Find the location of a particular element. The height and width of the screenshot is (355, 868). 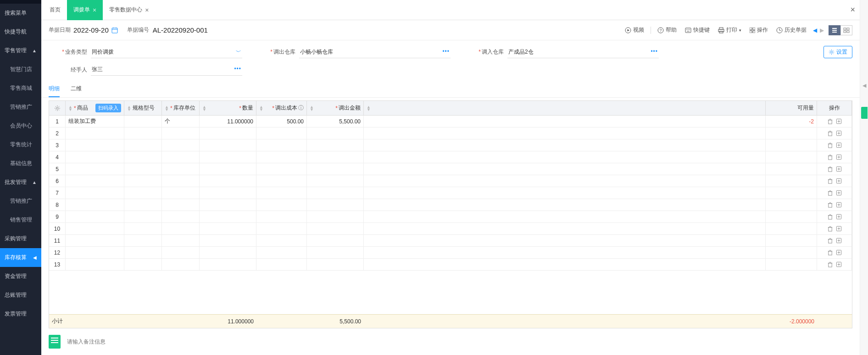

sidebar-item-7: 零售统计 is located at coordinates (21, 145).